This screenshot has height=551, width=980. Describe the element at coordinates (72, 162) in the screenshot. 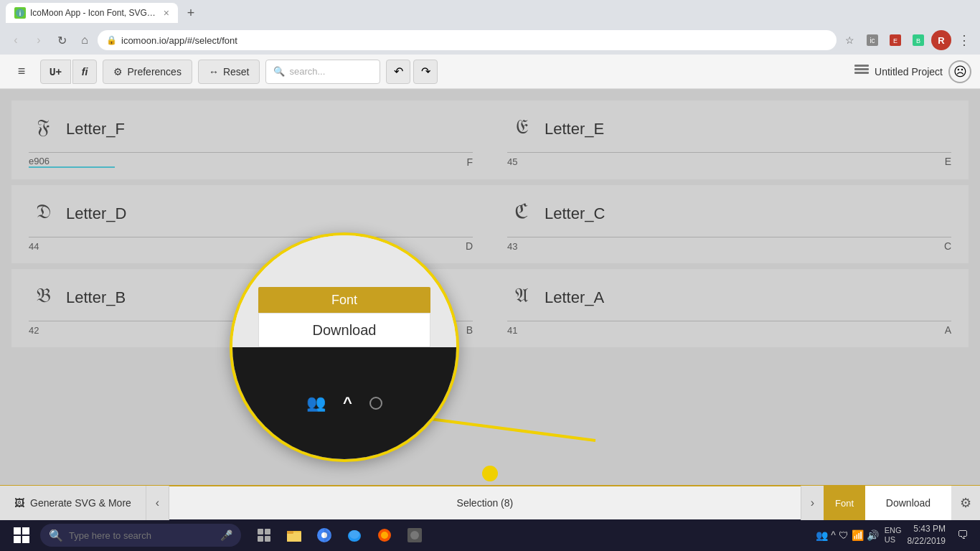

I see `letter-f-code-input` at that location.